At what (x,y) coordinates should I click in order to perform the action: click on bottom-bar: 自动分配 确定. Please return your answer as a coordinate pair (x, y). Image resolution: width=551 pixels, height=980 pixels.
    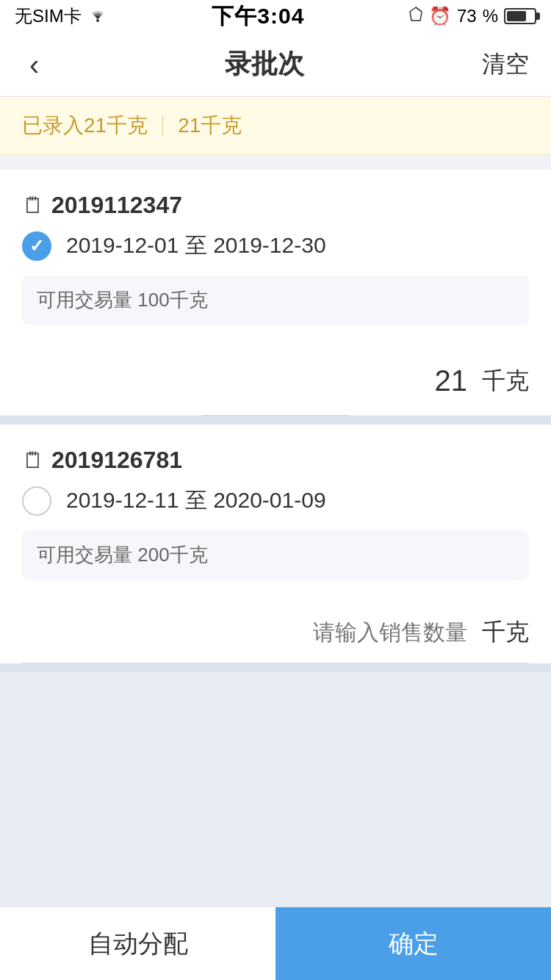
    Looking at the image, I should click on (276, 943).